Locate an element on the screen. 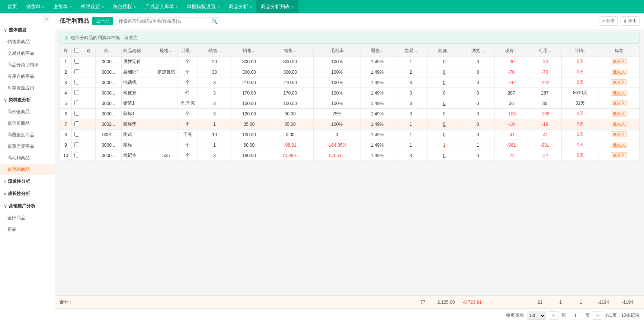 This screenshot has width=644, height=322. sidebar-item-交易过的商品: 交易过的商品 is located at coordinates (28, 54).